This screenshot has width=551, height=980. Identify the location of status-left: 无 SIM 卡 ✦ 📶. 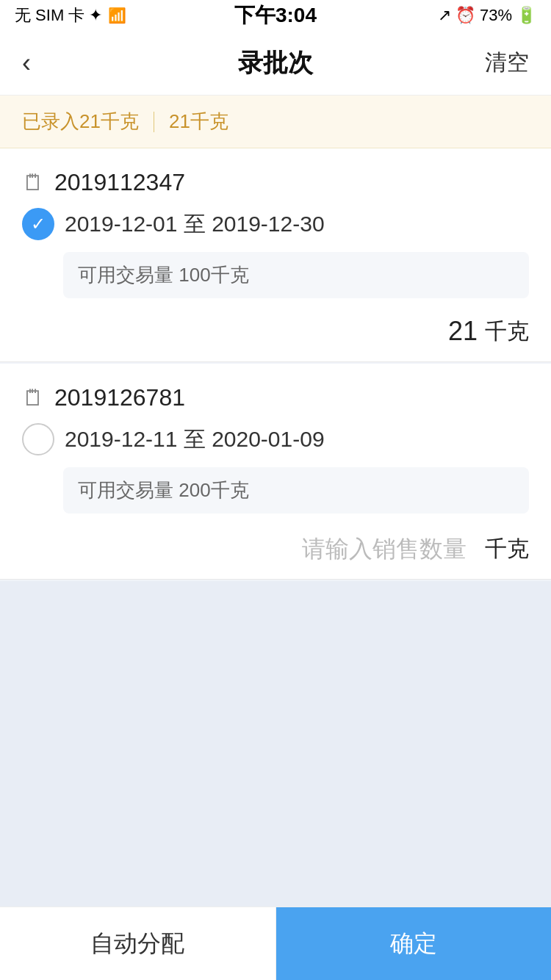
(71, 15).